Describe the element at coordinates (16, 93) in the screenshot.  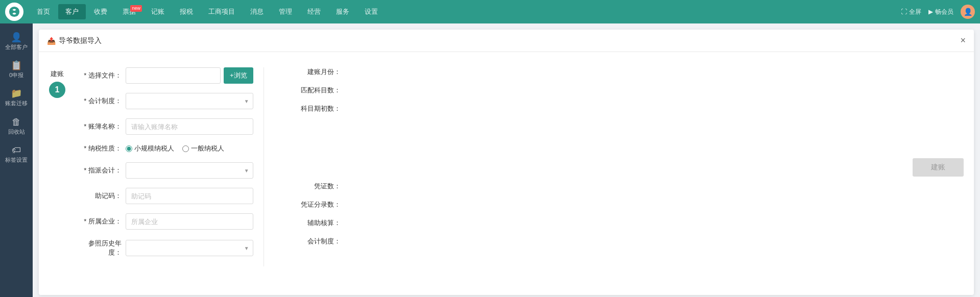
I see `account-migration-icon: 📁` at that location.